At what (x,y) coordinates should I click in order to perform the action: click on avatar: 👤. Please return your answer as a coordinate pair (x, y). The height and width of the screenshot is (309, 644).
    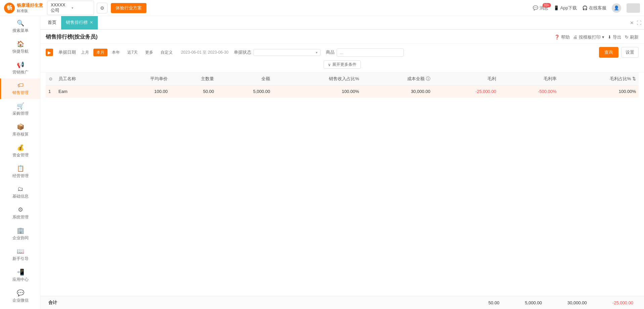
    Looking at the image, I should click on (616, 8).